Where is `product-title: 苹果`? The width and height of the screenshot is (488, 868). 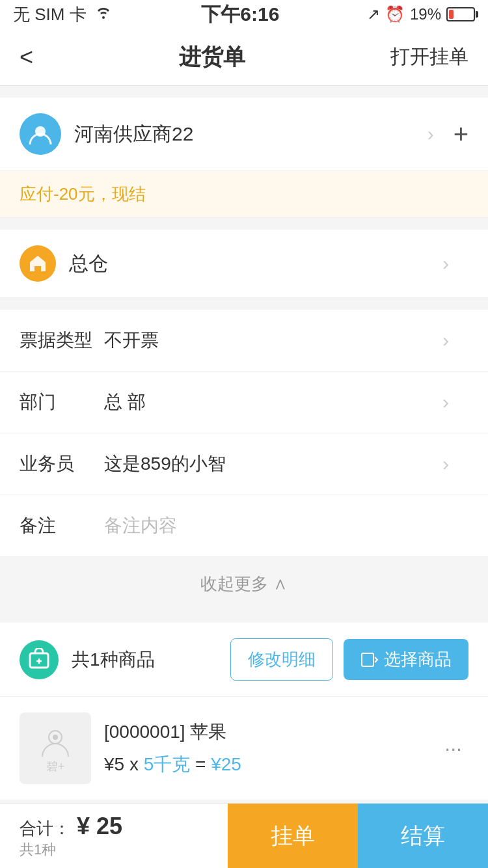 product-title: 苹果 is located at coordinates (208, 731).